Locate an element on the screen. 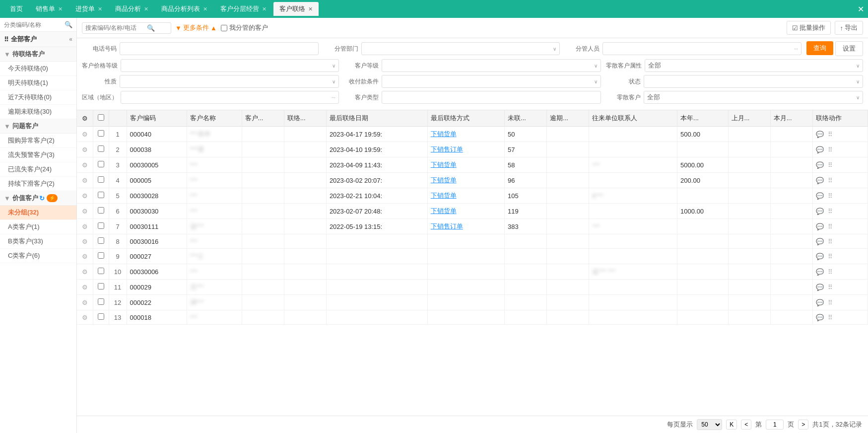 The height and width of the screenshot is (433, 868). sidebar-item-churn-warning: 流失预警客户(3) is located at coordinates (38, 155).